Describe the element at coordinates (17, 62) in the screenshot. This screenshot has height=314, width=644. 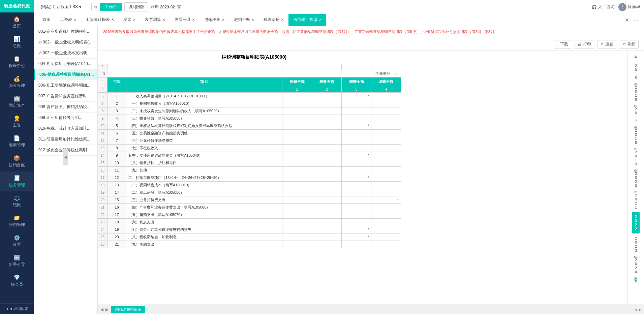
I see `sidebar-item-报表中心: 📋报表中心` at that location.